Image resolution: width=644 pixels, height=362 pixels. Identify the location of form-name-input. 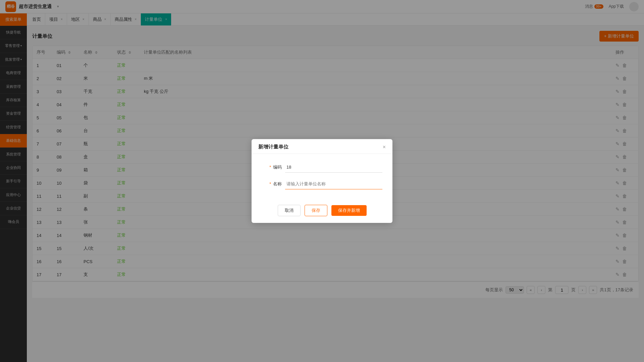
(334, 184).